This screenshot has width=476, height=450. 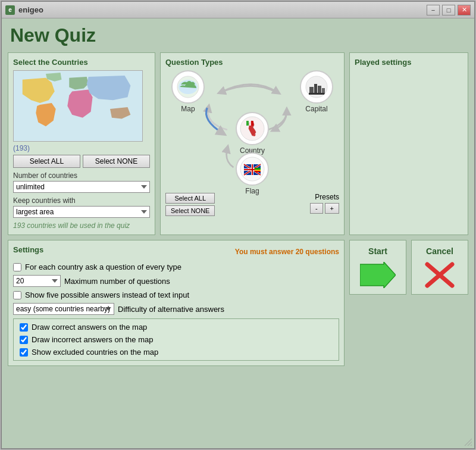 I want to click on question-types-area: Map, so click(x=252, y=130).